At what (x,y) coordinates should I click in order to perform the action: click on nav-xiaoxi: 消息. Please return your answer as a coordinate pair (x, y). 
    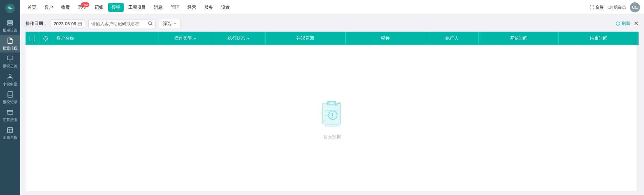
    Looking at the image, I should click on (158, 7).